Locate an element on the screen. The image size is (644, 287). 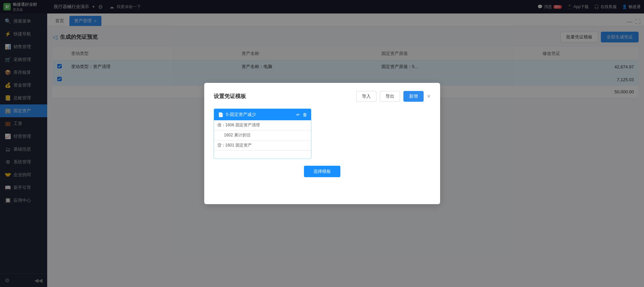
modal-header: 设置凭证模板 导入 导出 新增 × is located at coordinates (322, 96).